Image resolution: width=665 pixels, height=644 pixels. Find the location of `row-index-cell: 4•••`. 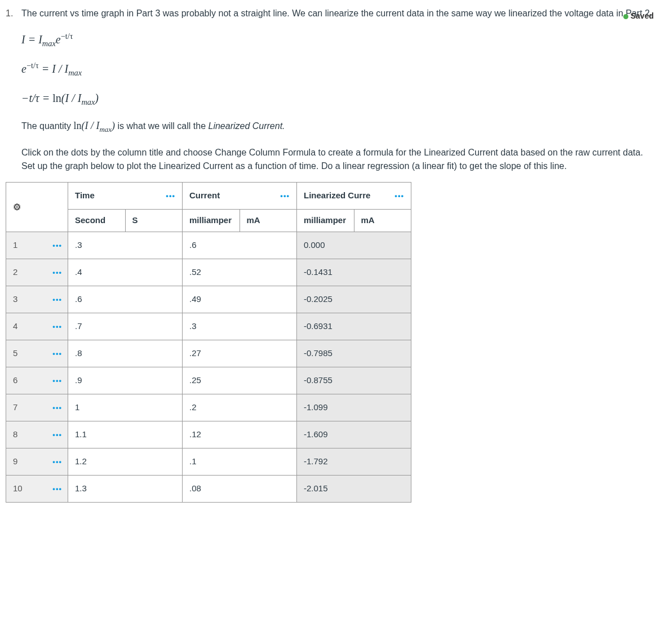

row-index-cell: 4••• is located at coordinates (37, 327).